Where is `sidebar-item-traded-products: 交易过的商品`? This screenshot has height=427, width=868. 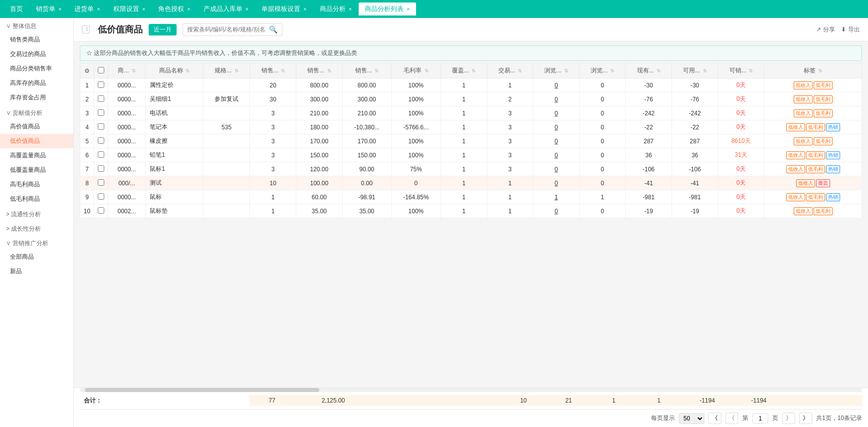
sidebar-item-traded-products: 交易过的商品 is located at coordinates (37, 54).